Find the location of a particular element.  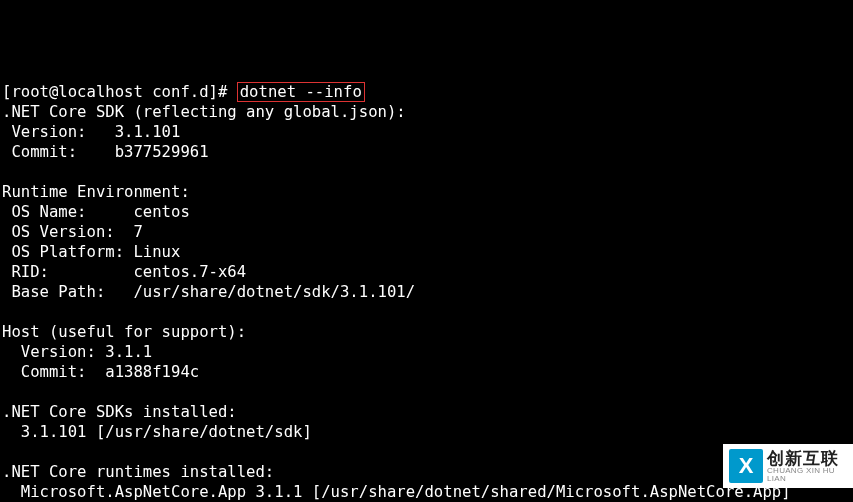

sdks-line-1: 3.1.101 [/usr/share/dotnet/sdk] is located at coordinates (157, 432).